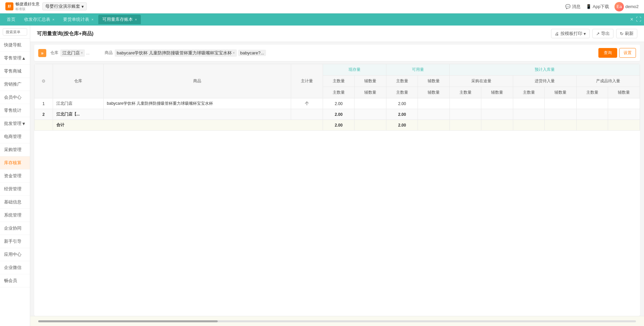 The width and height of the screenshot is (644, 326). Describe the element at coordinates (434, 81) in the screenshot. I see `th-avail-aux-qty: 辅数量` at that location.